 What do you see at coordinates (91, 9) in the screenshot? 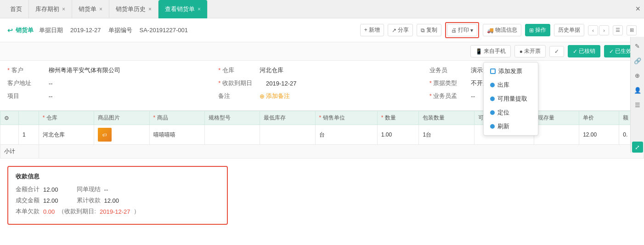
I see `tab-sales-order: 销货单 ×` at bounding box center [91, 9].